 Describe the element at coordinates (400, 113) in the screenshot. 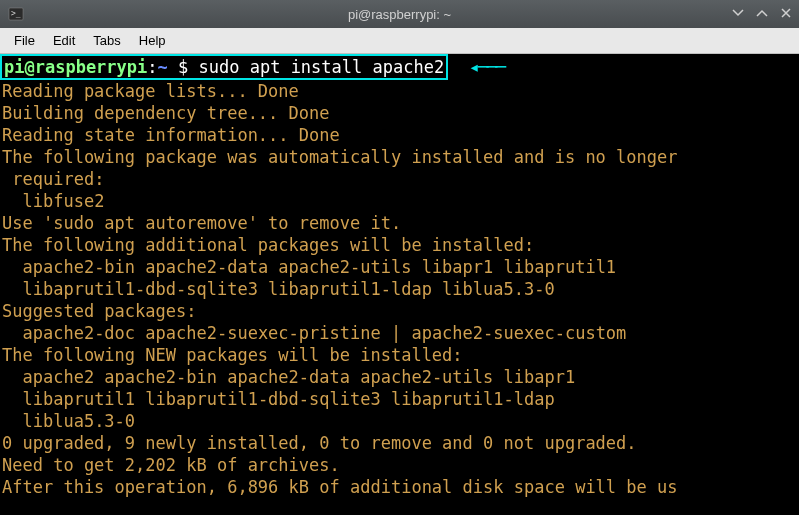

I see `output-line: Building dependency tree... Done` at that location.